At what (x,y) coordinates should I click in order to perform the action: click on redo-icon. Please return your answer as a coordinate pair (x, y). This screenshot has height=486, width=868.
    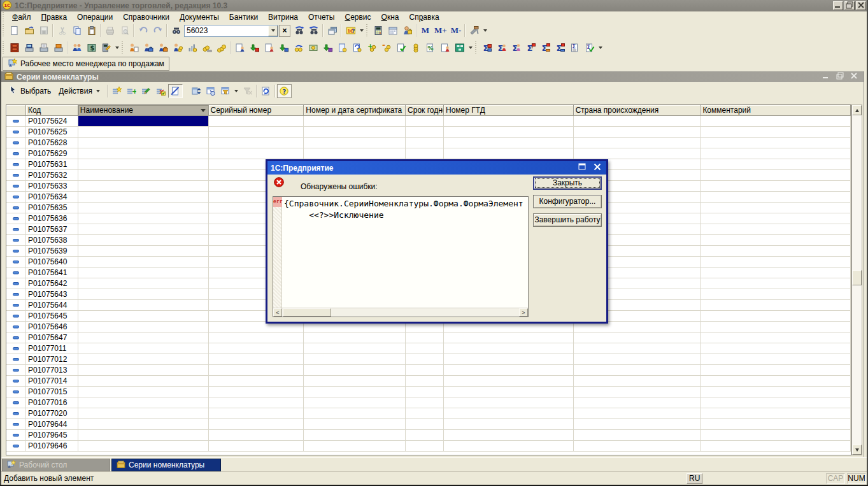
    Looking at the image, I should click on (158, 31).